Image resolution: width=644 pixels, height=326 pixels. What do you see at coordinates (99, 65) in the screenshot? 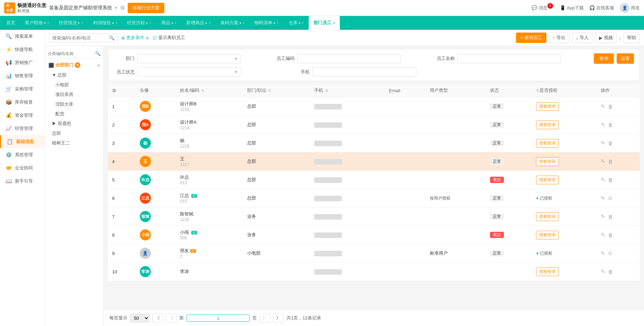
I see `collapse-btn: «` at bounding box center [99, 65].